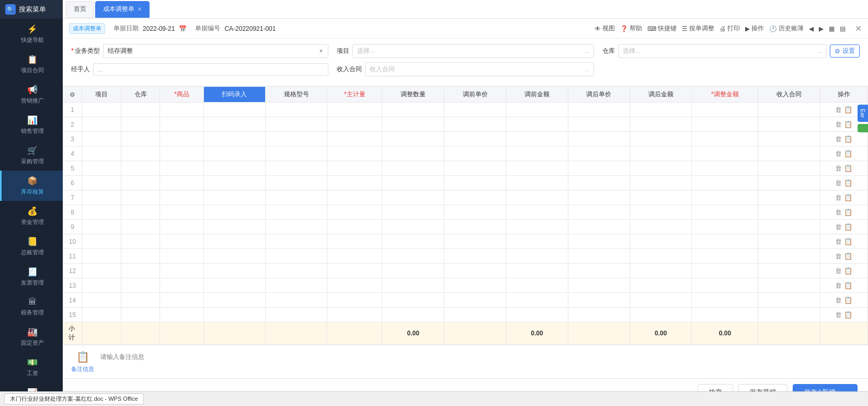 The height and width of the screenshot is (406, 868). I want to click on operations-action: ▶ 操作, so click(755, 28).